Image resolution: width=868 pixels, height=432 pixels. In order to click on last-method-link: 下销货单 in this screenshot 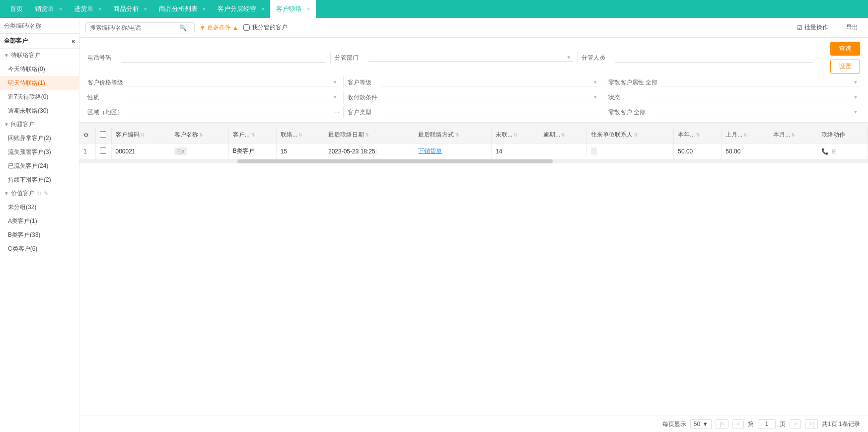, I will do `click(430, 151)`.